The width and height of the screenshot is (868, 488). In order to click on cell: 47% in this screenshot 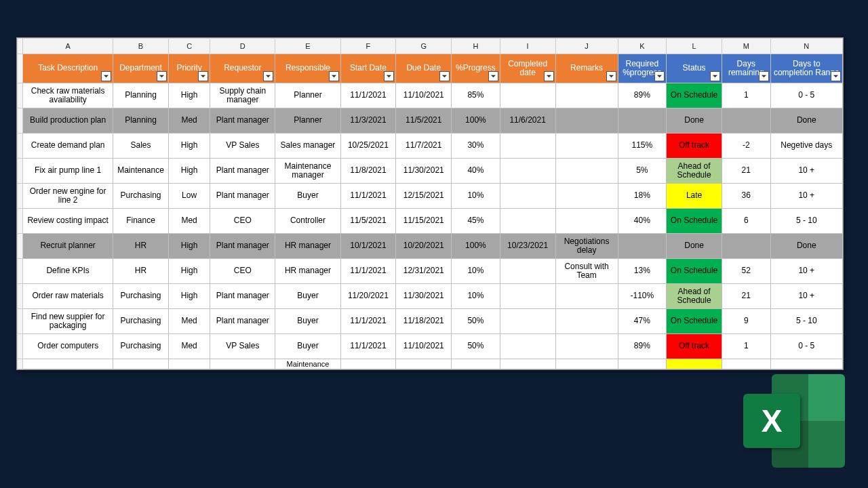, I will do `click(642, 321)`.